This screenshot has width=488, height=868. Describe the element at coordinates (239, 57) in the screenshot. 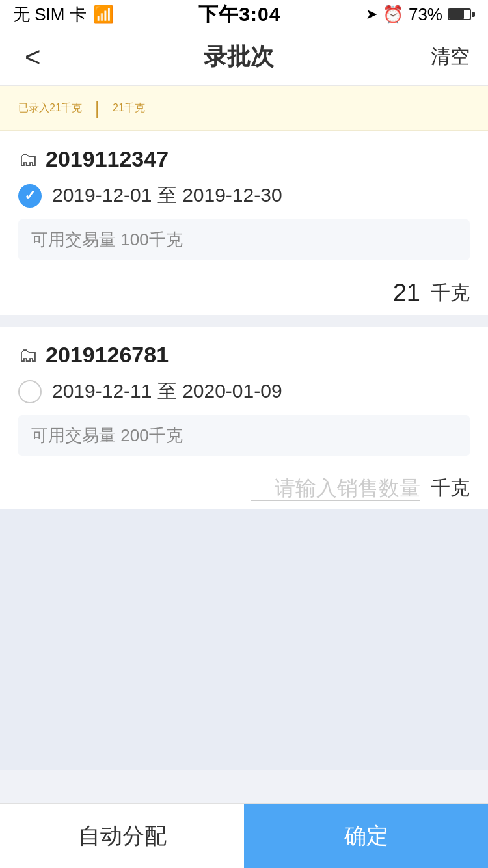

I see `page-title: 录批次` at that location.